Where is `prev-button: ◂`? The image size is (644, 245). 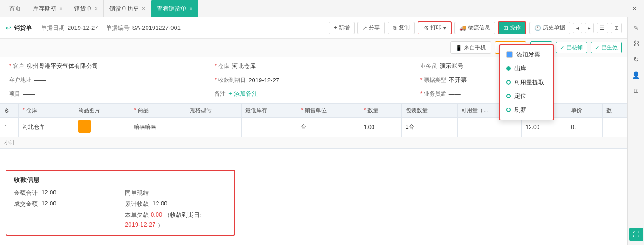
prev-button: ◂ is located at coordinates (577, 28).